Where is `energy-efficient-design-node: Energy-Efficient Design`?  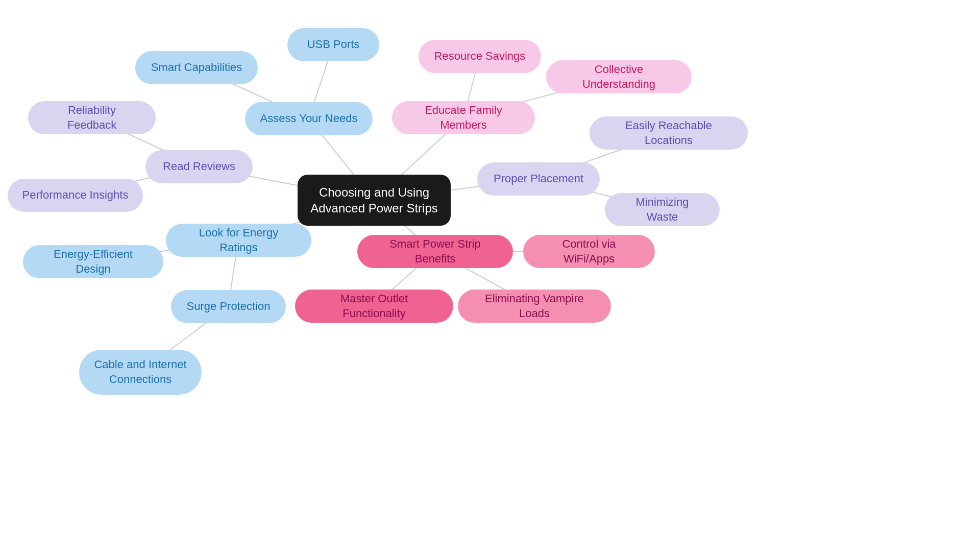 energy-efficient-design-node: Energy-Efficient Design is located at coordinates (93, 261).